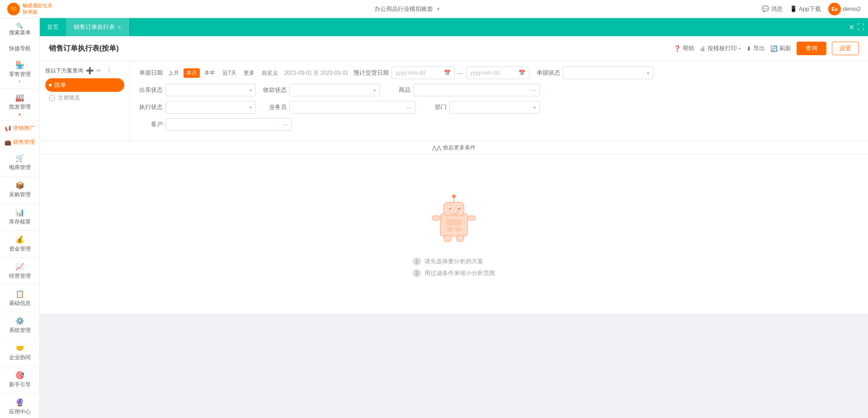 This screenshot has width=868, height=418. I want to click on filter-row-1: 单据日期 上月 本月 本年 近7天 更多 自定义 2023-03-01 至 20…, so click(499, 73).